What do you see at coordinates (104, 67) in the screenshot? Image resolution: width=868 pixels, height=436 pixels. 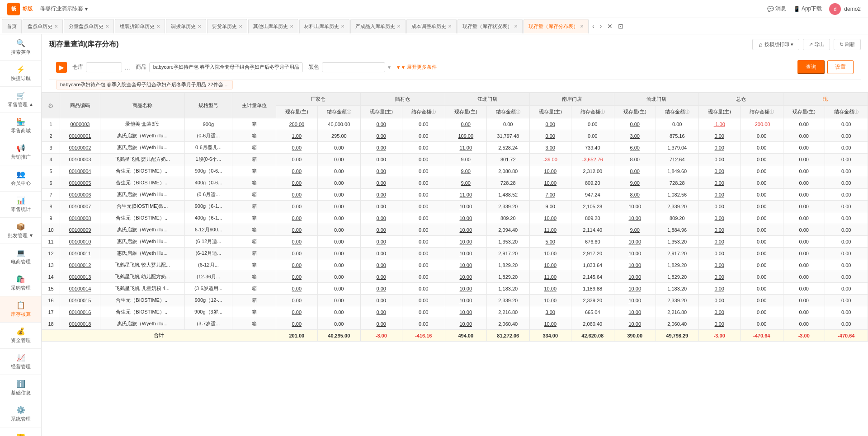 I see `warehouse-input` at bounding box center [104, 67].